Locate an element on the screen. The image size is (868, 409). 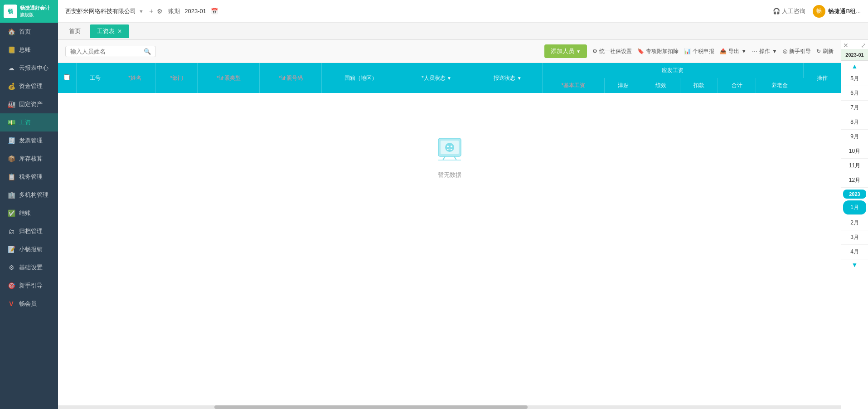
guide-link: ◎ 新手引导 is located at coordinates (797, 52).